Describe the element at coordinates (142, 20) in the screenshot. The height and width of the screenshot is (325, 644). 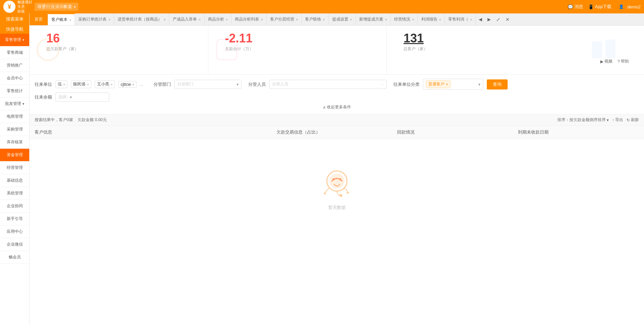
I see `tab-incoming-stats: 进货单统计表（按商品） ×` at that location.